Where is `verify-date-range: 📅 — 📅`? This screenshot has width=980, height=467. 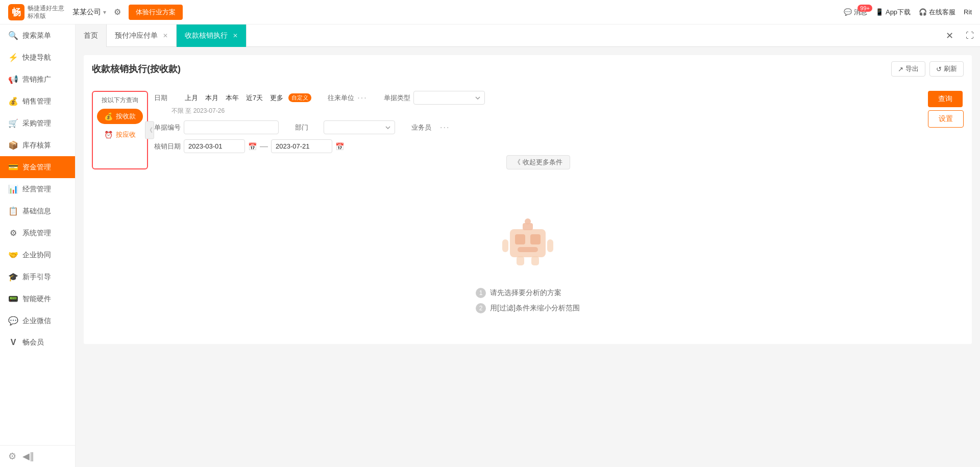
verify-date-range: 📅 — 📅 is located at coordinates (264, 146).